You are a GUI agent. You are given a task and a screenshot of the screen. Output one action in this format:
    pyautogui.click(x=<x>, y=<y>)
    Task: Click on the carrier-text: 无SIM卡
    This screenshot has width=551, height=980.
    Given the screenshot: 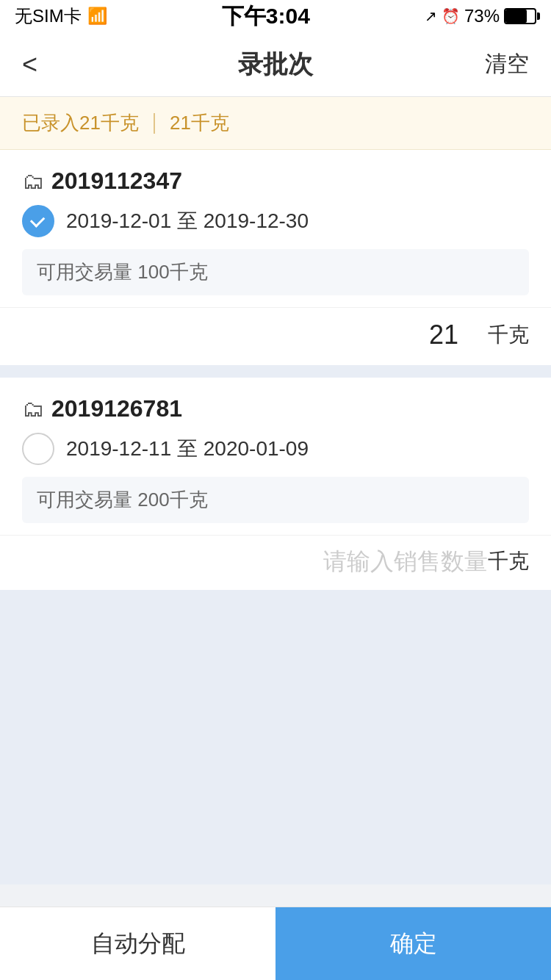 What is the action you would take?
    pyautogui.click(x=48, y=16)
    